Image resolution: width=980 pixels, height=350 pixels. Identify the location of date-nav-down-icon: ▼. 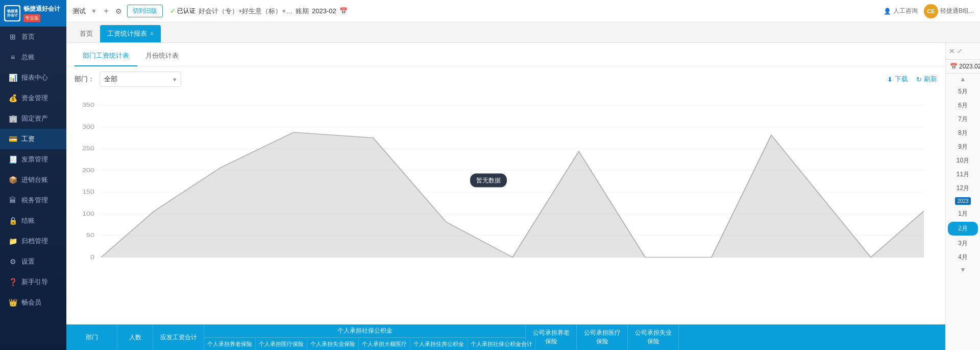
(963, 270).